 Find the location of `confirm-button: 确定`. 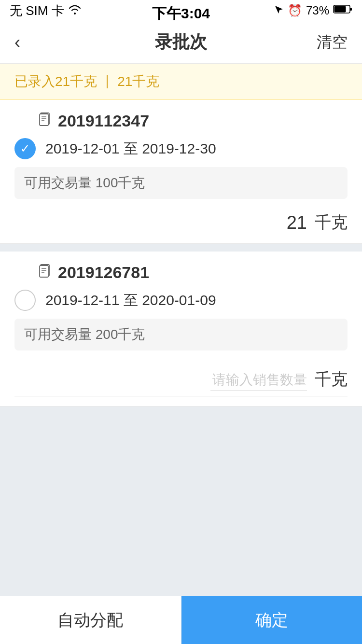

confirm-button: 确定 is located at coordinates (272, 620).